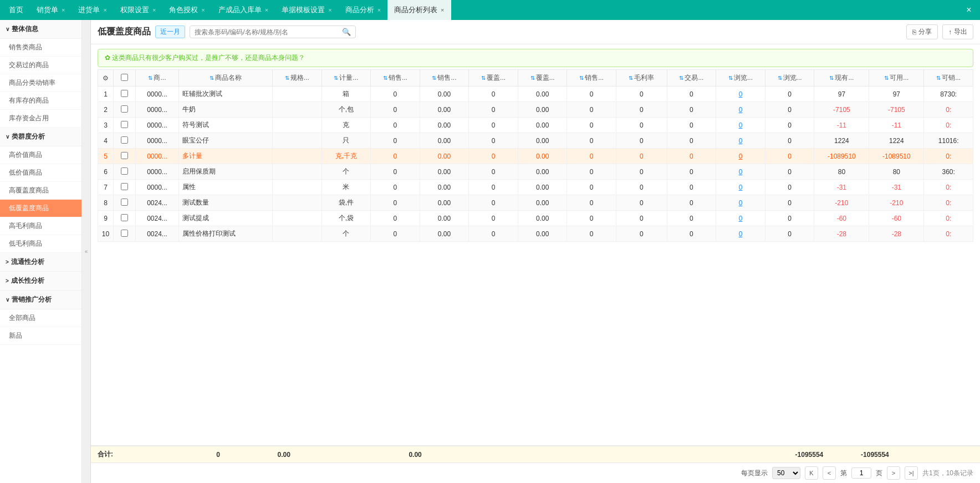 Image resolution: width=980 pixels, height=483 pixels. I want to click on col-transaction: ⇅交易..., so click(692, 78).